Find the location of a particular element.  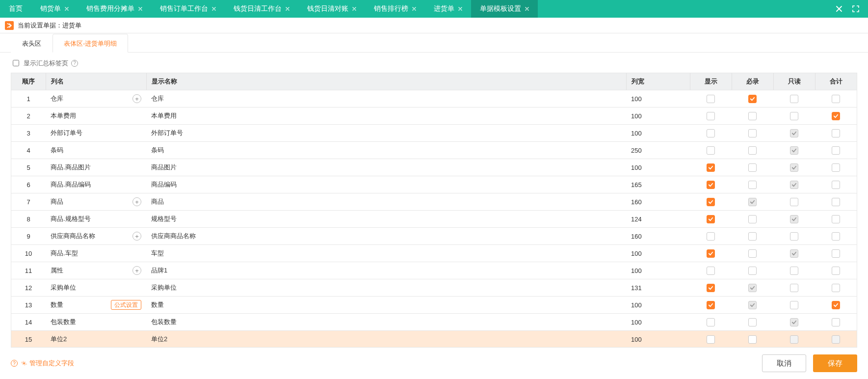

top-tab-6: 销售排行榜 is located at coordinates (395, 9).